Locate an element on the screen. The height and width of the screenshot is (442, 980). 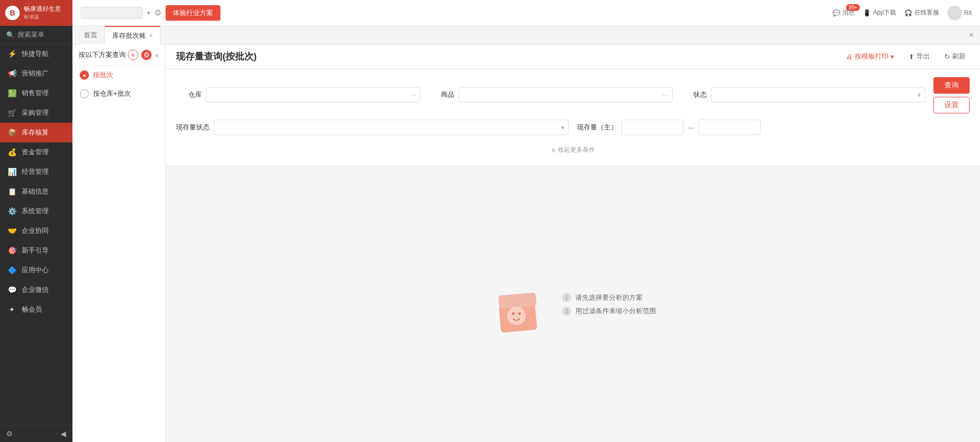
breadcrumb-input is located at coordinates (112, 13).